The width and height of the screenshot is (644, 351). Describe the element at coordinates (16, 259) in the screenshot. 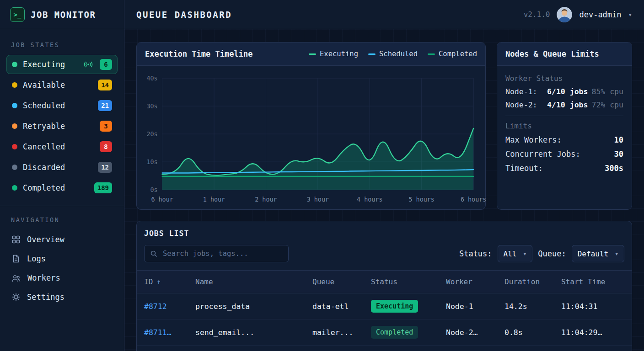

I see `document-icon` at that location.